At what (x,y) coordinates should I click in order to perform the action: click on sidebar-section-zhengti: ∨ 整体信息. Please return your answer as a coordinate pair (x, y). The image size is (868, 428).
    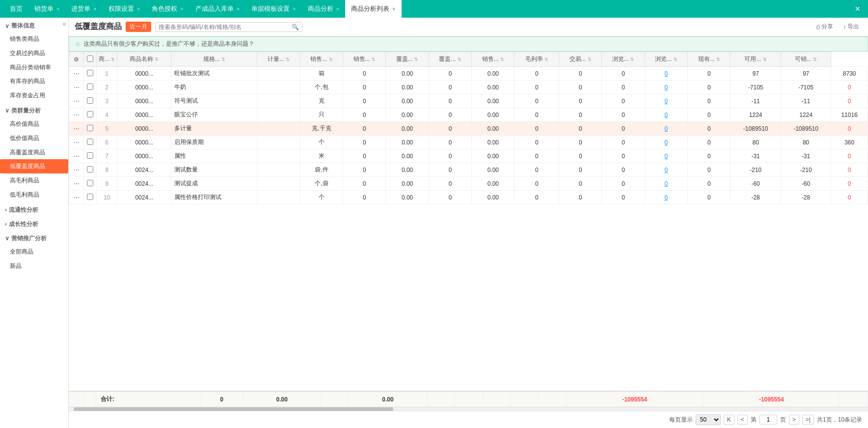
    Looking at the image, I should click on (34, 25).